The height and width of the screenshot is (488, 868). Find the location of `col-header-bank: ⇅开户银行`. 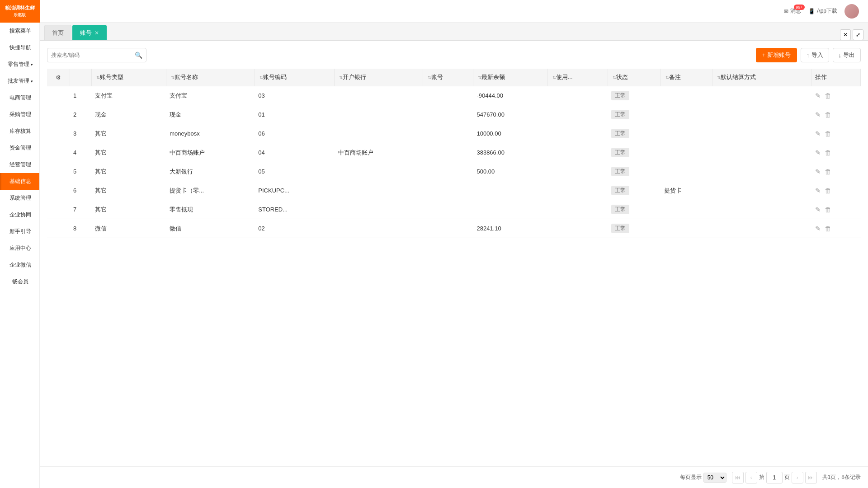

col-header-bank: ⇅开户银行 is located at coordinates (379, 78).